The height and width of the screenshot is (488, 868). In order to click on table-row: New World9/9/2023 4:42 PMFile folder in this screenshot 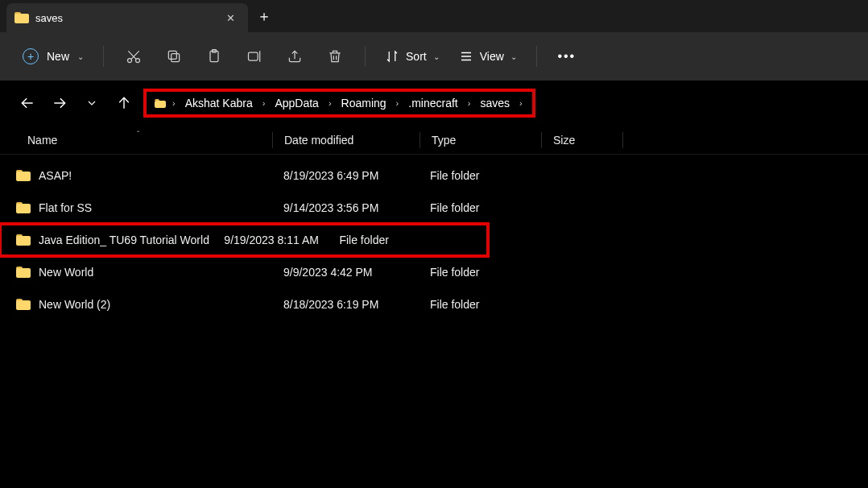, I will do `click(434, 272)`.